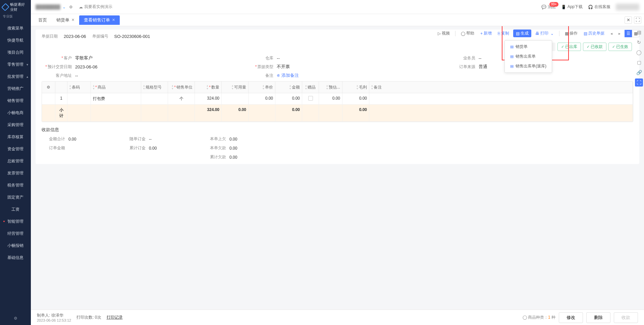 The height and width of the screenshot is (325, 644). I want to click on maker-value: 徐泽华, so click(57, 315).